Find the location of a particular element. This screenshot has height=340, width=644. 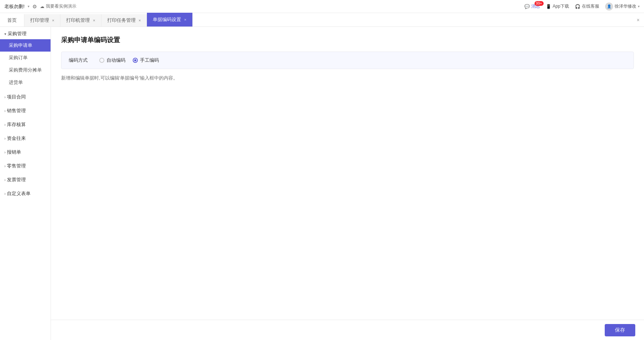

tab-print-job: 打印任务管理 × is located at coordinates (124, 20).